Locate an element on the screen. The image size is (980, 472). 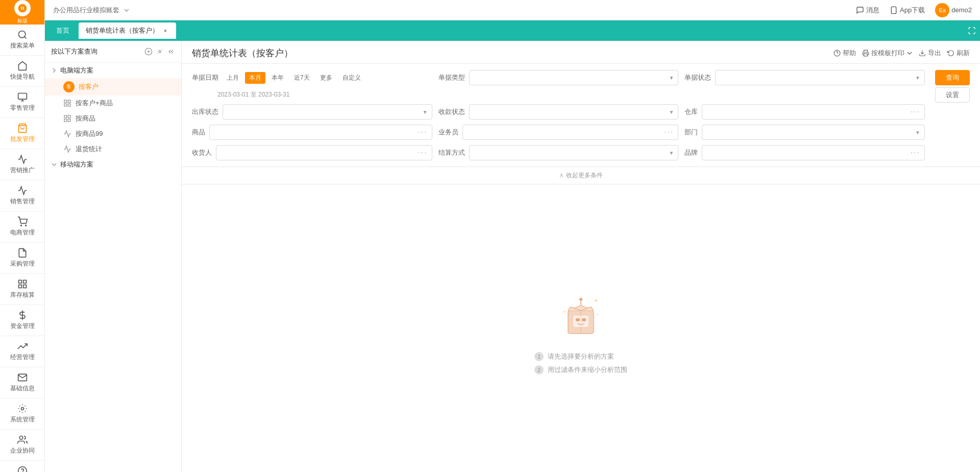
department-label: 部门 is located at coordinates (691, 132).